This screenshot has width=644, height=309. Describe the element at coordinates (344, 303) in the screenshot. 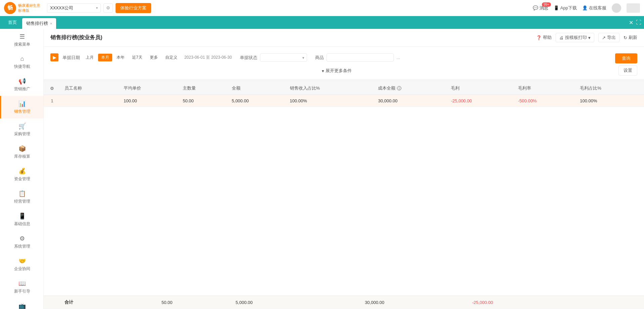

I see `footer-table: 合计 50.00 5,000.00 30,000.00 -25,000.00` at that location.